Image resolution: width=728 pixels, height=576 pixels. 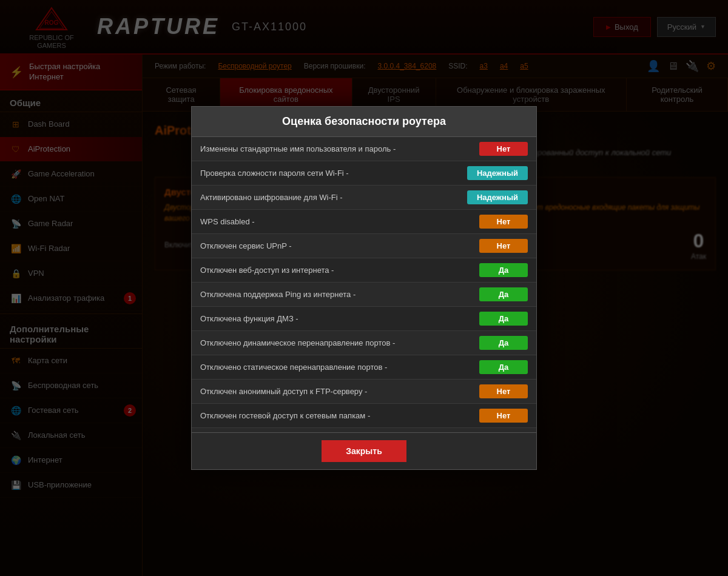 What do you see at coordinates (340, 392) in the screenshot?
I see `check-label: Отключен анонимный доступ к FTP-серверу …` at bounding box center [340, 392].